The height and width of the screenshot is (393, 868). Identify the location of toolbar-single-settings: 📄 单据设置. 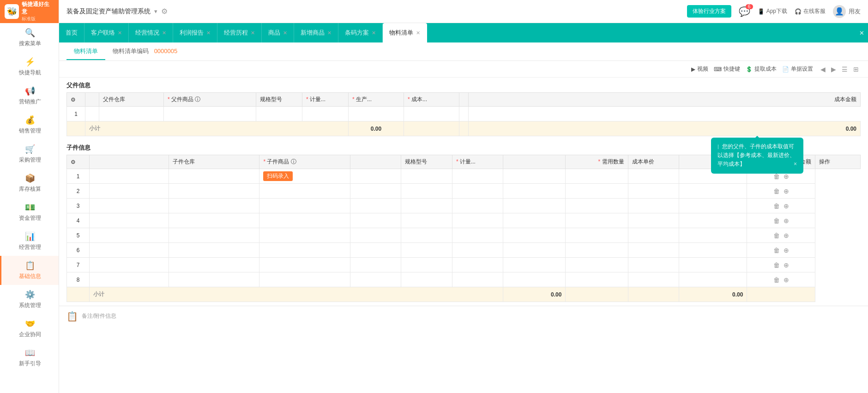
(798, 69).